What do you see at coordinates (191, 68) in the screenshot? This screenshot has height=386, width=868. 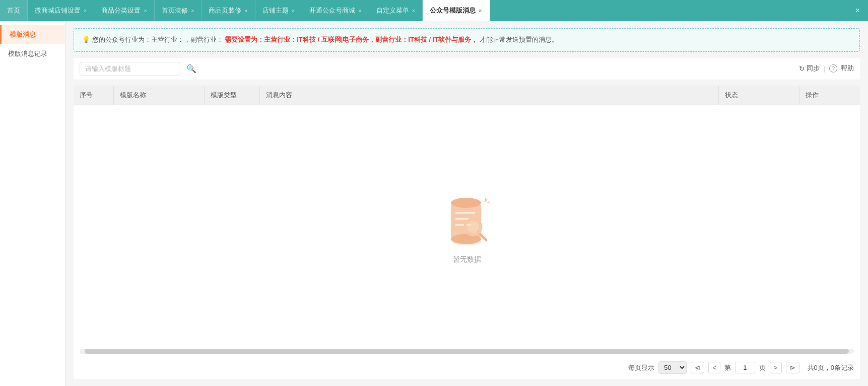 I see `search-button: 🔍` at bounding box center [191, 68].